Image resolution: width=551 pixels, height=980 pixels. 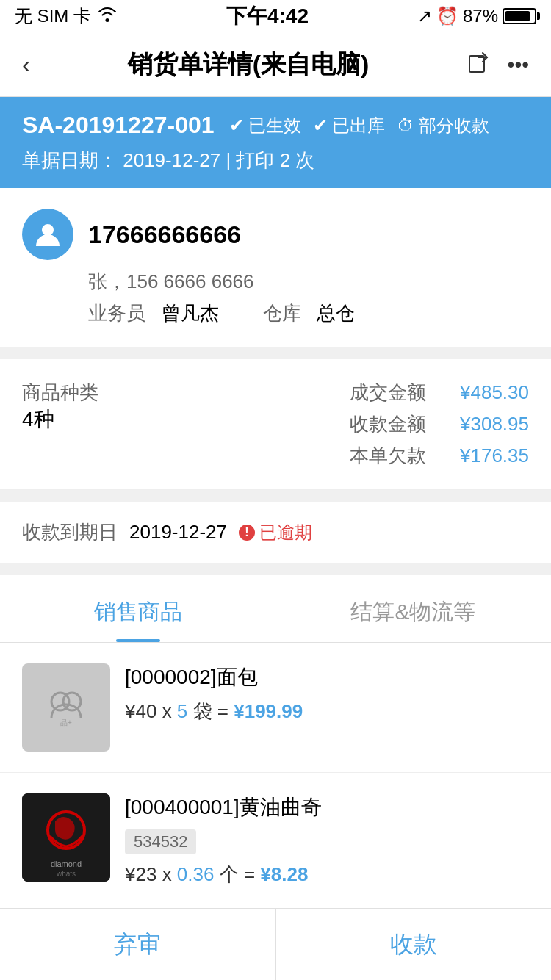 I want to click on list-item: diamond whats [000400001]黄油曲奇 534532 ¥23…, so click(x=276, y=840).